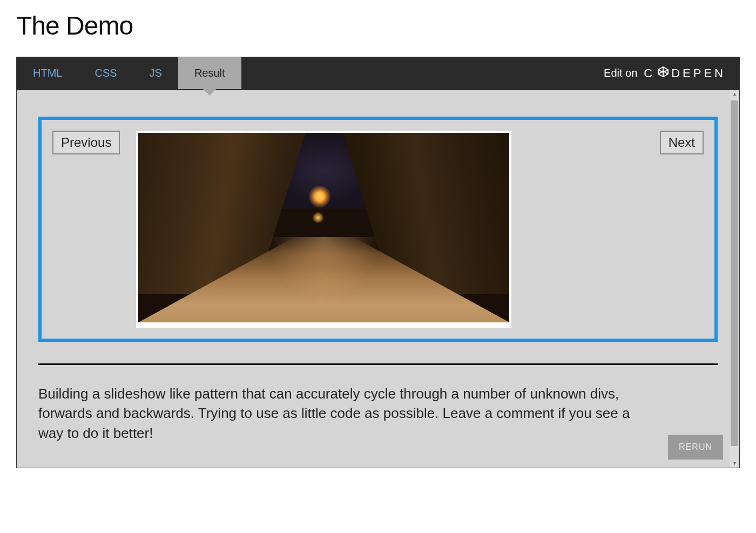 This screenshot has height=533, width=756. What do you see at coordinates (378, 364) in the screenshot?
I see `divider` at bounding box center [378, 364].